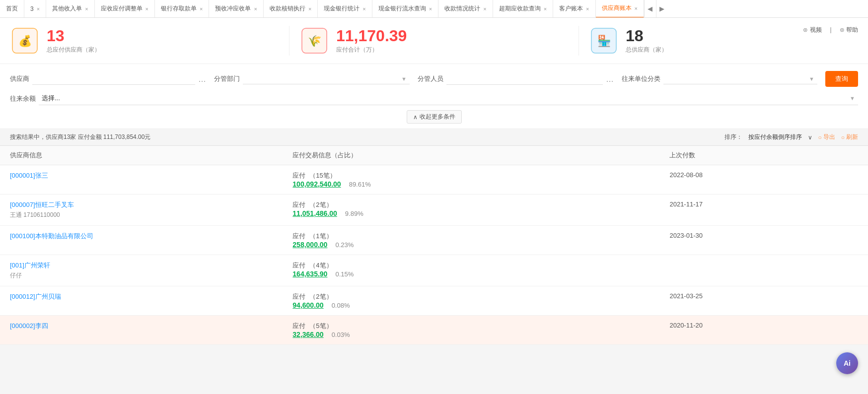 Image resolution: width=868 pixels, height=394 pixels. Describe the element at coordinates (310, 9) in the screenshot. I see `nav-tab-collection-exec-close: ×` at that location.